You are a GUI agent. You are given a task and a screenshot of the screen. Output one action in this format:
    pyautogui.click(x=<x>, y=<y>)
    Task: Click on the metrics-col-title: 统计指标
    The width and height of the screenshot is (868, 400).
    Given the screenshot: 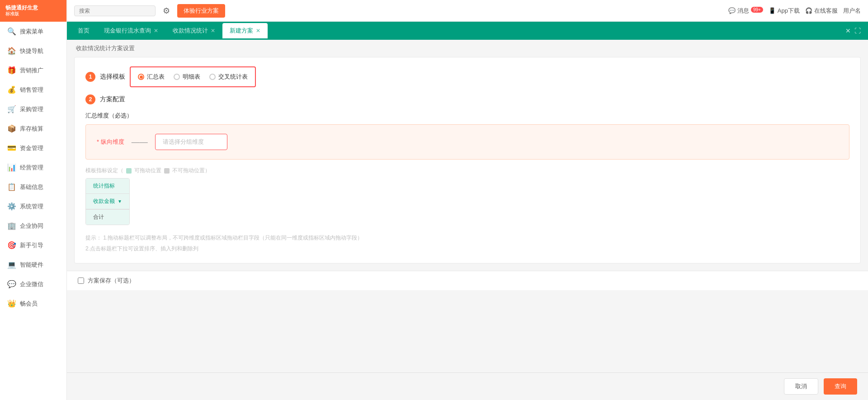 What is the action you would take?
    pyautogui.click(x=104, y=186)
    